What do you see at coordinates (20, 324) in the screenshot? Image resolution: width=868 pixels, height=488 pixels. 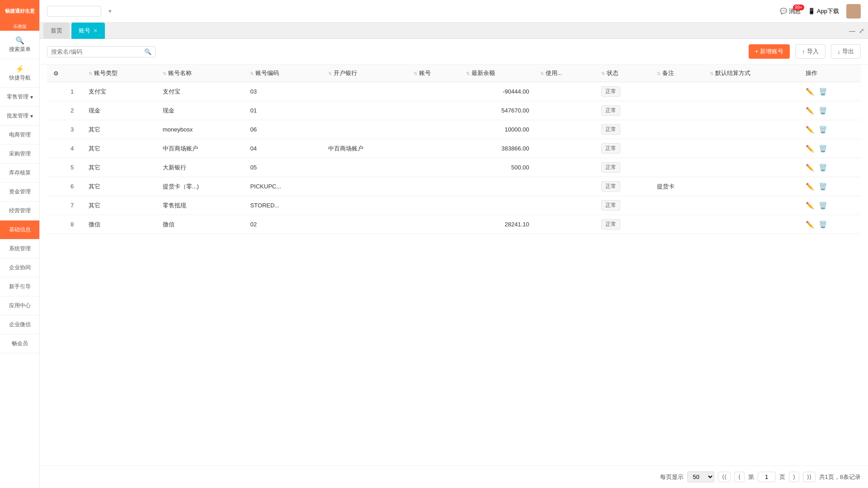 I see `sidebar-item-label: 企业微信` at bounding box center [20, 324].